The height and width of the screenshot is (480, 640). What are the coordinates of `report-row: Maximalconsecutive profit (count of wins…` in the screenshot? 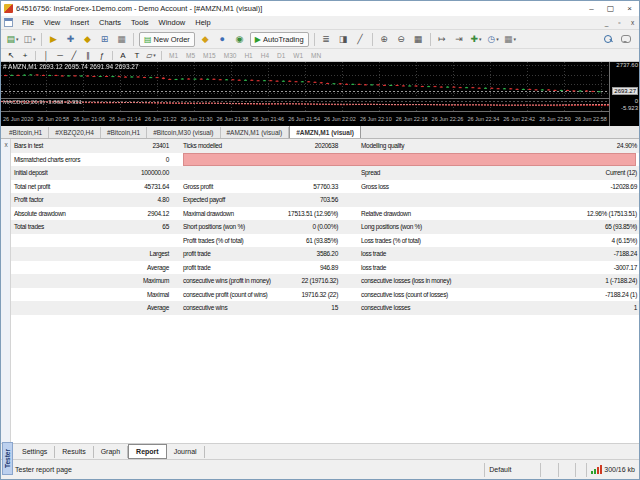 It's located at (325, 295).